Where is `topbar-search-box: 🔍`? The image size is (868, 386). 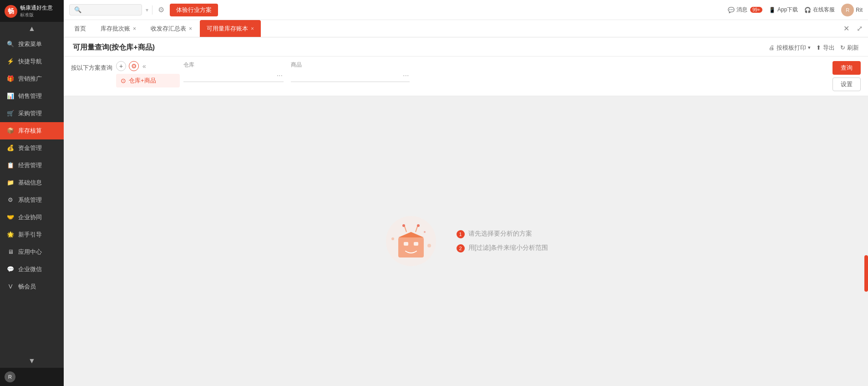
topbar-search-box: 🔍 is located at coordinates (106, 10).